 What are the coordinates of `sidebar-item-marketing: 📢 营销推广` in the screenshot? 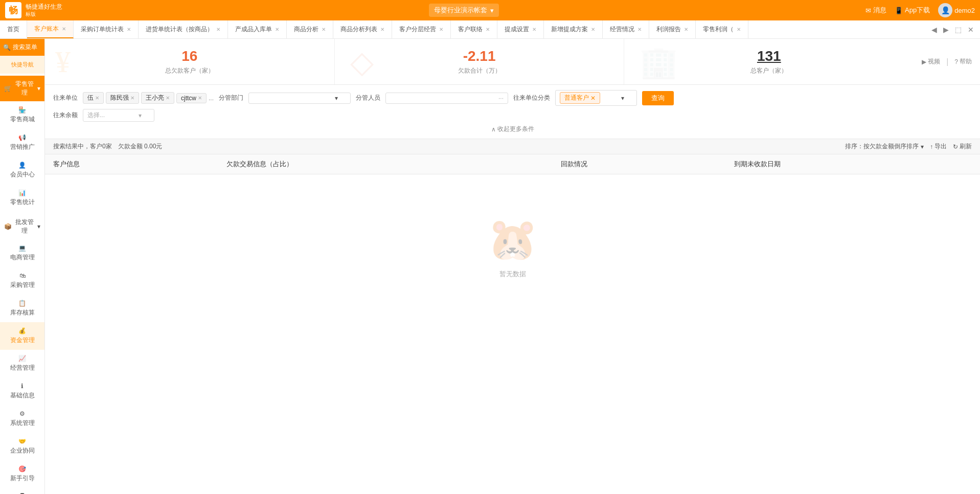 It's located at (22, 143).